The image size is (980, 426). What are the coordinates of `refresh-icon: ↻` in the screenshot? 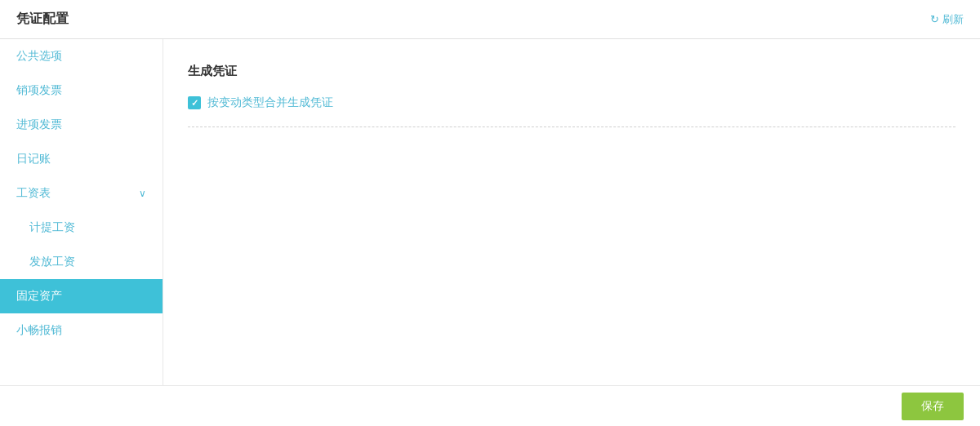 It's located at (934, 20).